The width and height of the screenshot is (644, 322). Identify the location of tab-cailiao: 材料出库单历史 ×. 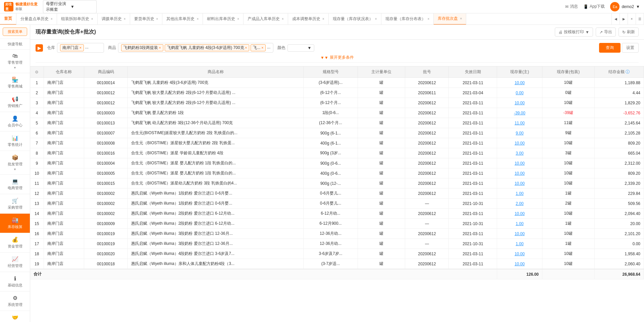
(223, 19).